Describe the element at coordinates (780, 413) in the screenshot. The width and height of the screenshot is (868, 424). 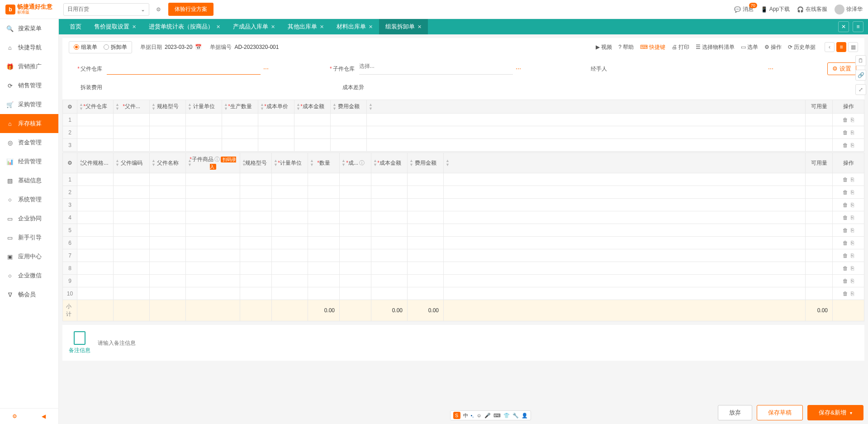
I see `save-draft-button: 保存草稿` at that location.